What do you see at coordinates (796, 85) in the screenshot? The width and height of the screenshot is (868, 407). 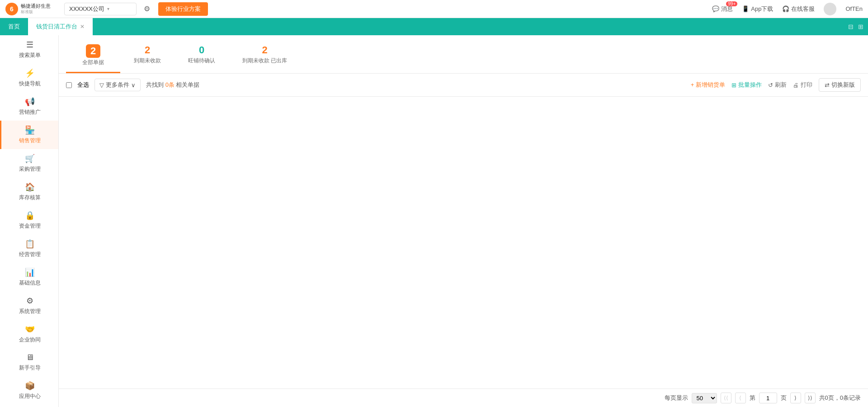 I see `print-icon: 🖨` at bounding box center [796, 85].